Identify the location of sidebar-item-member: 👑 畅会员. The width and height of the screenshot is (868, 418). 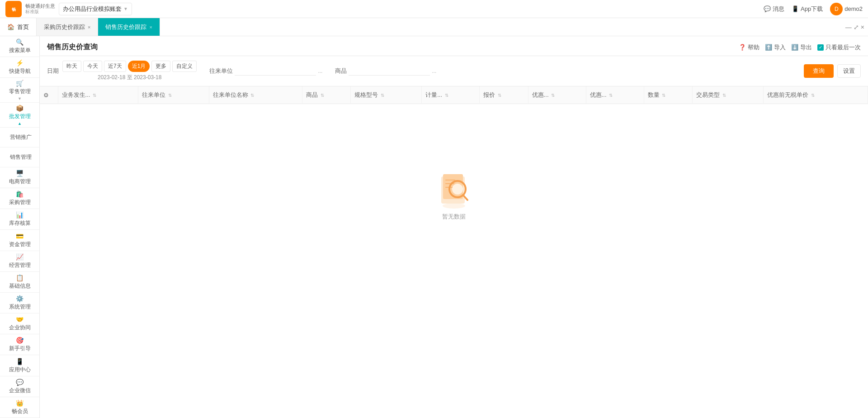
(20, 408).